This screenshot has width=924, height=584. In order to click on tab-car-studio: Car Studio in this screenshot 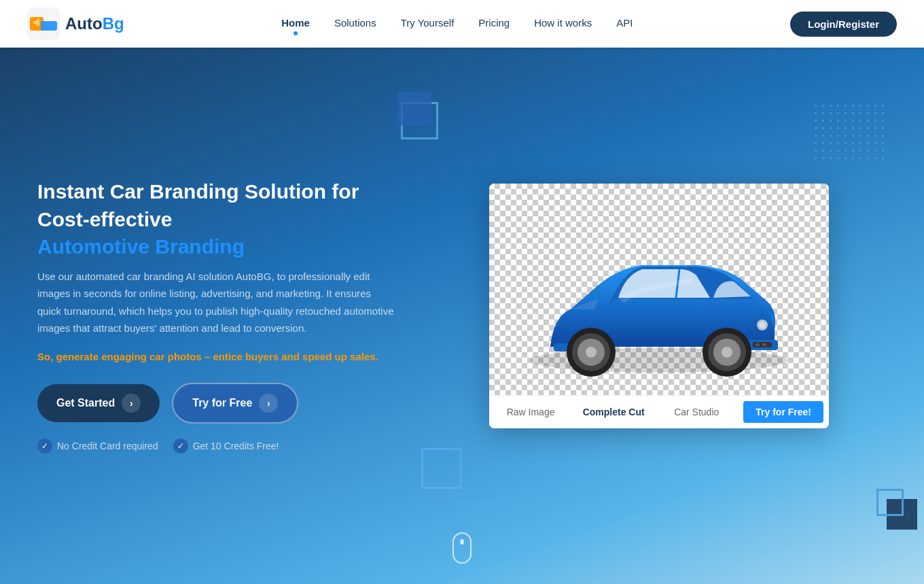, I will do `click(696, 412)`.